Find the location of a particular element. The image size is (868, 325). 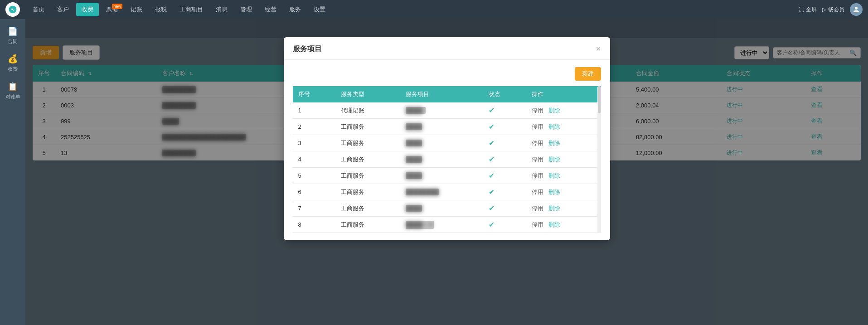

modal-toolbar: 新建 is located at coordinates (447, 74).